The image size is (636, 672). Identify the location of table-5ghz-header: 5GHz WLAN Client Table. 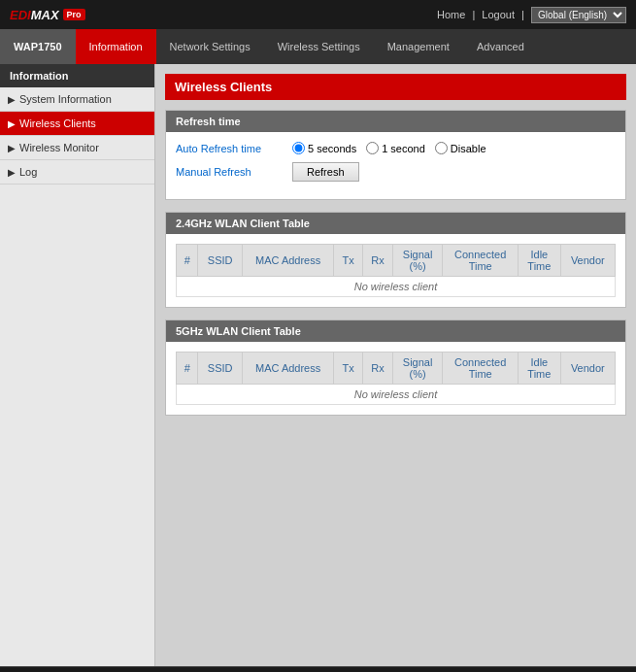
(396, 331).